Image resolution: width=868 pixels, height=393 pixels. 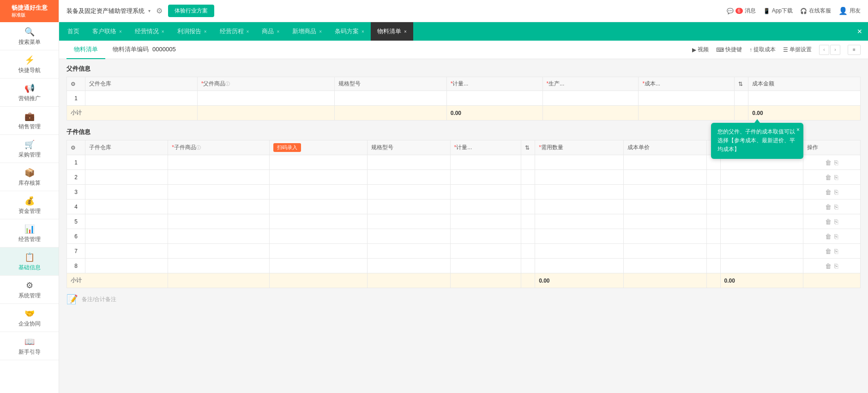 I want to click on parent-row-1-warehouse, so click(x=141, y=98).